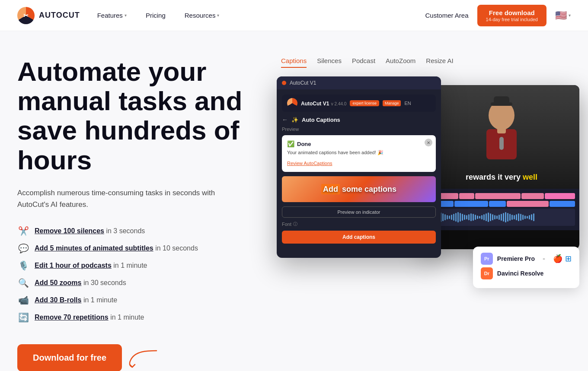 The width and height of the screenshot is (588, 371). Describe the element at coordinates (304, 144) in the screenshot. I see `done-title: Done` at that location.